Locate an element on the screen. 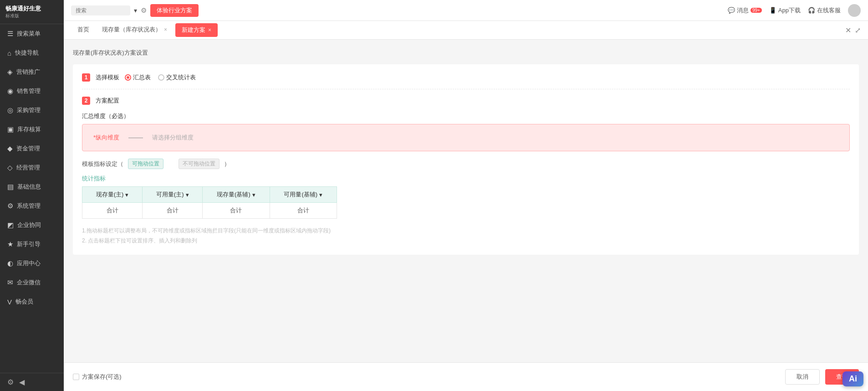  search-input is located at coordinates (101, 10).